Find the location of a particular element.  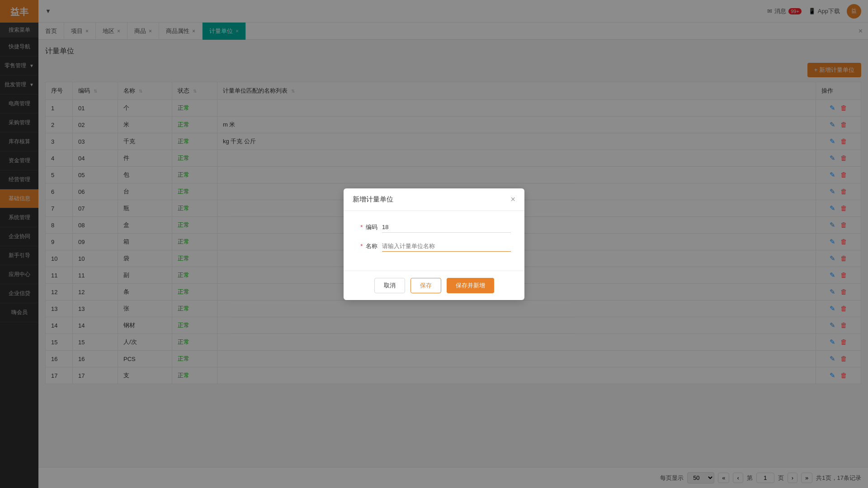

code-label: * 编码 is located at coordinates (367, 227).